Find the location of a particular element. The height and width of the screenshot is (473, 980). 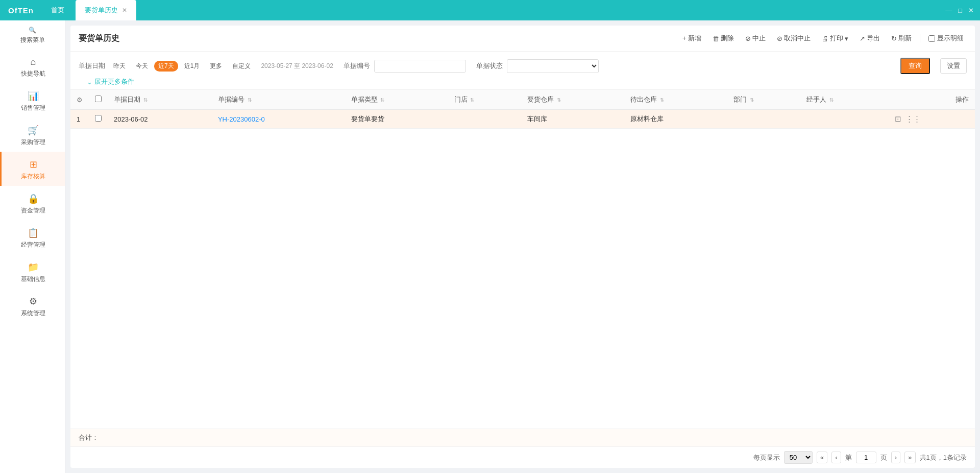

summary-label: 合计： is located at coordinates (89, 437).